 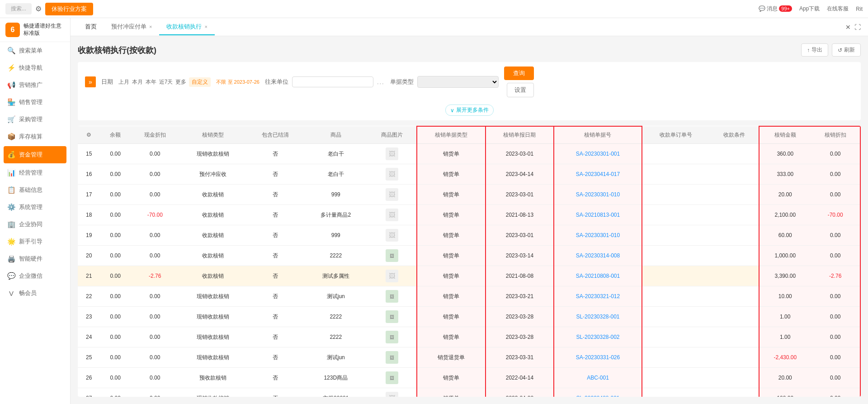 I want to click on operations-icon: 📊, so click(x=11, y=173).